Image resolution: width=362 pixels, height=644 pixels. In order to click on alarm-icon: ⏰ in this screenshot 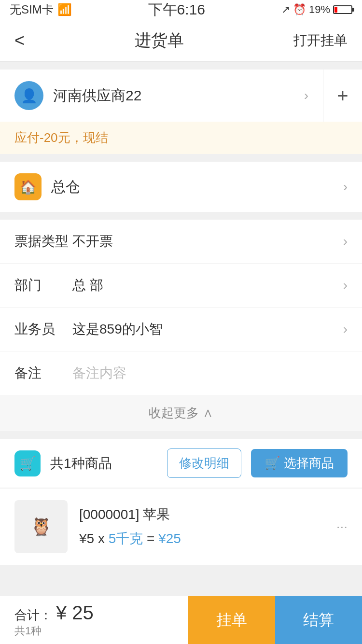, I will do `click(299, 10)`.